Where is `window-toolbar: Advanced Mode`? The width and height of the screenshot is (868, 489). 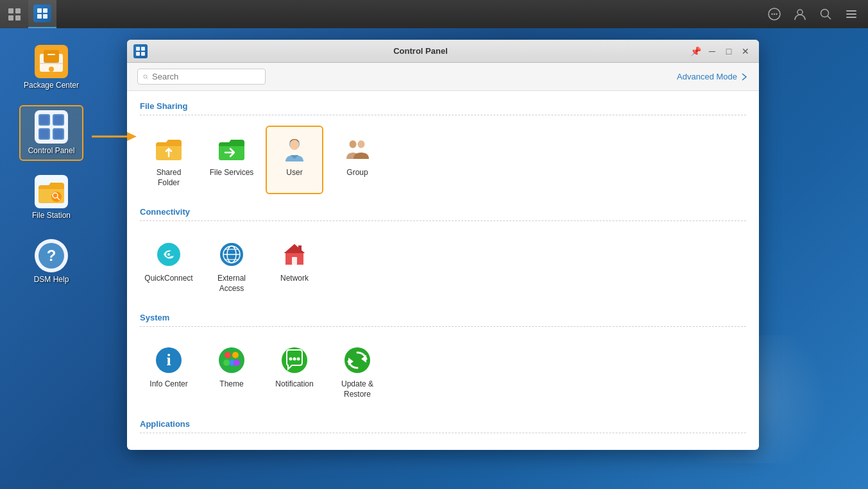
window-toolbar: Advanced Mode is located at coordinates (443, 77).